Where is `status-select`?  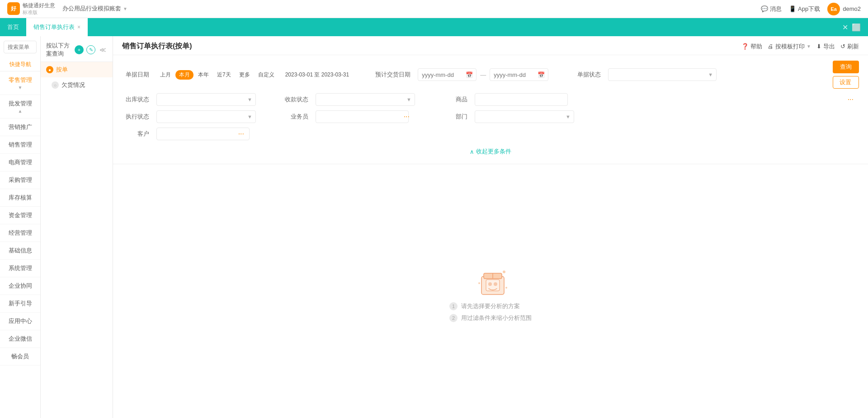 status-select is located at coordinates (662, 75).